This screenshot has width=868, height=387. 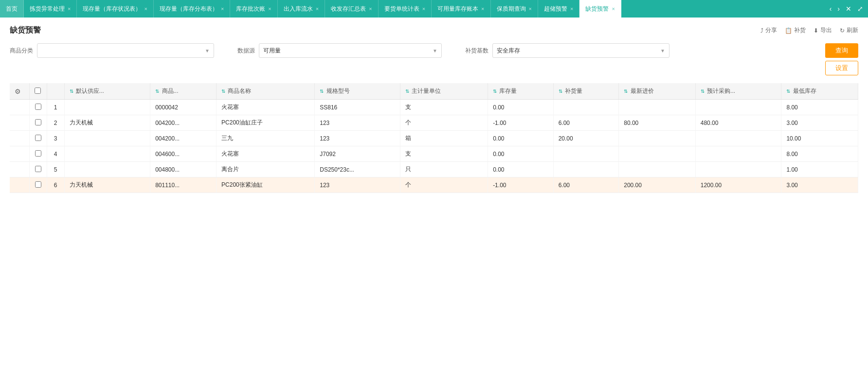 What do you see at coordinates (183, 170) in the screenshot?
I see `td-product-code: 004800...` at bounding box center [183, 170].